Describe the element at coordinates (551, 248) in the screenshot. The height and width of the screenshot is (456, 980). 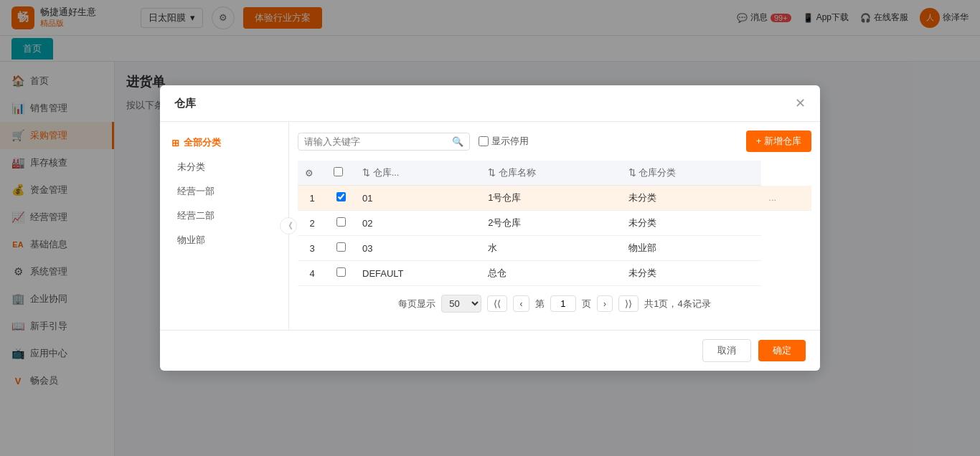
I see `row-name: 水` at that location.